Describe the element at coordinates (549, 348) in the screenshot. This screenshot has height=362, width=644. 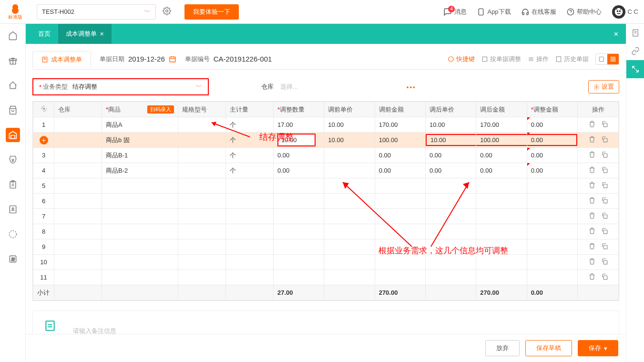
I see `save-draft-button: 保存草稿` at that location.